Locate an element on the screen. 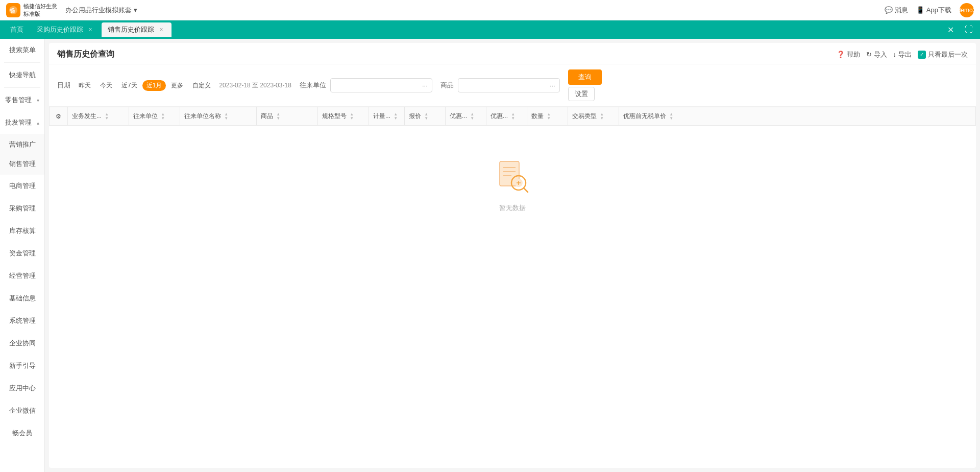  app-selector: 办公用品行业模拟账套 ▾ is located at coordinates (101, 10).